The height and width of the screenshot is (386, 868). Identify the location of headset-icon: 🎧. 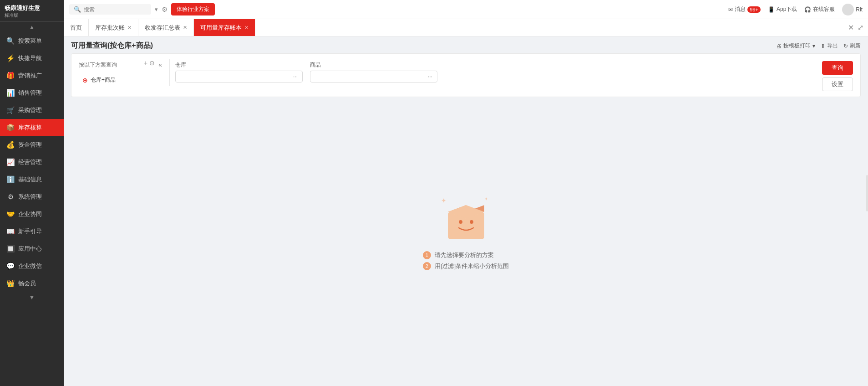
(807, 10).